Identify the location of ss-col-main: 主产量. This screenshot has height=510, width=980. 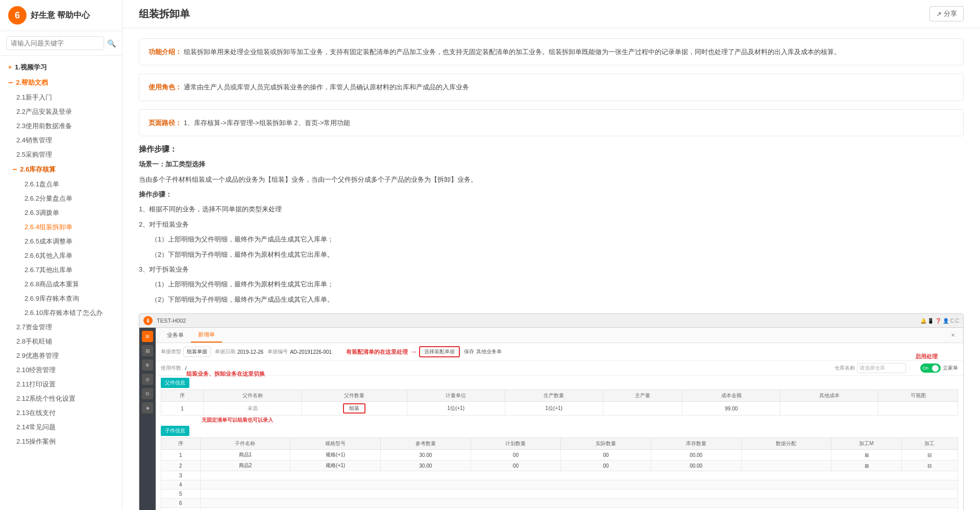
(643, 396).